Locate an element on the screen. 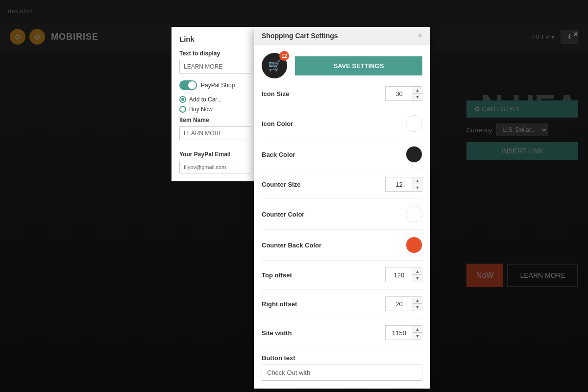 This screenshot has height=392, width=588. text-display-input is located at coordinates (216, 67).